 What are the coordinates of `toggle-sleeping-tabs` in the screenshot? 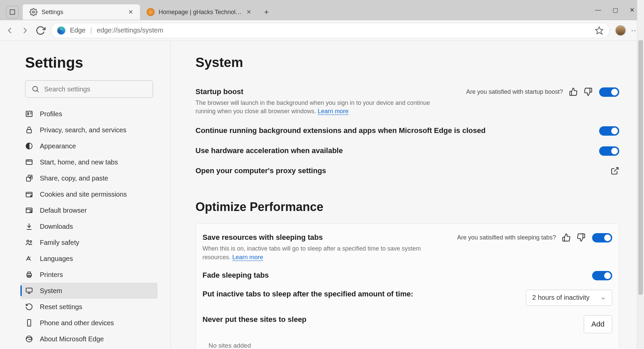 It's located at (602, 238).